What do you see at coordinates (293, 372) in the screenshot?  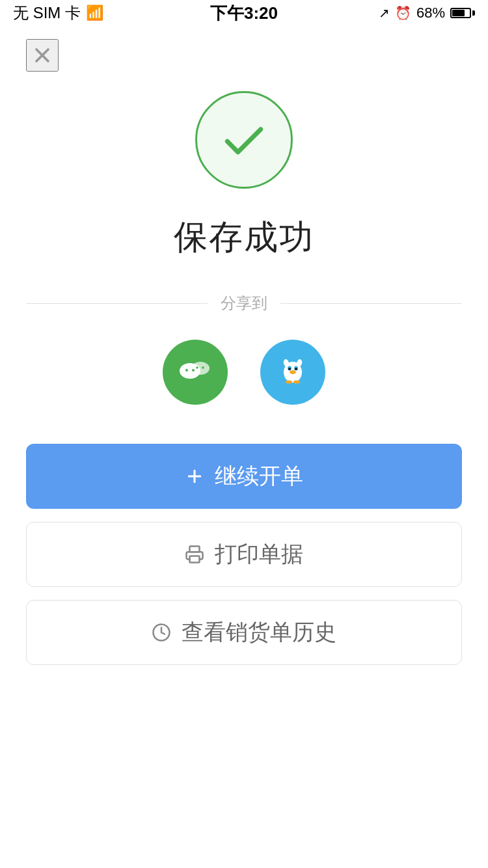 I see `qq-share-button` at bounding box center [293, 372].